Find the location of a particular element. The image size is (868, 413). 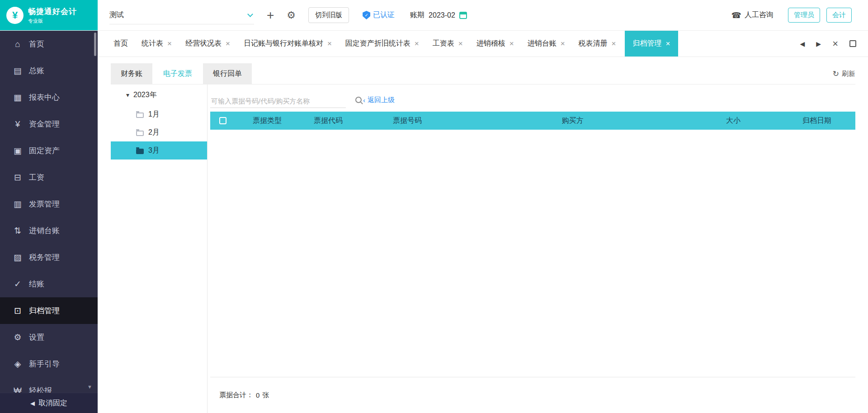

back-to-parent-link: ‹ 返回上级 is located at coordinates (379, 100).